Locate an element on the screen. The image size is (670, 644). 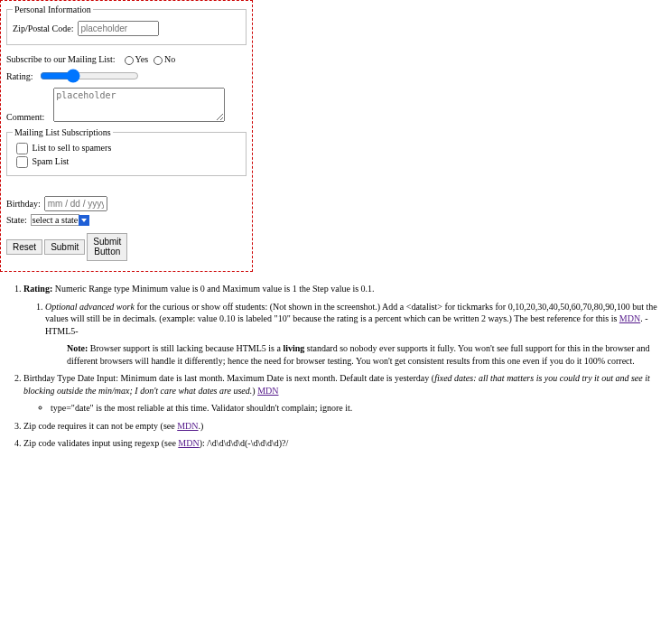
subscribe-label: Subscribe to our Mailing List: is located at coordinates (61, 60).